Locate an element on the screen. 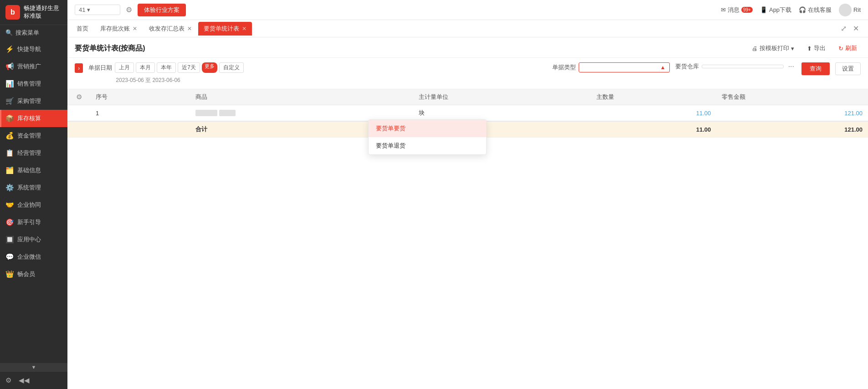 The width and height of the screenshot is (868, 389). online-service-item: 🎧 在线客服 is located at coordinates (815, 10).